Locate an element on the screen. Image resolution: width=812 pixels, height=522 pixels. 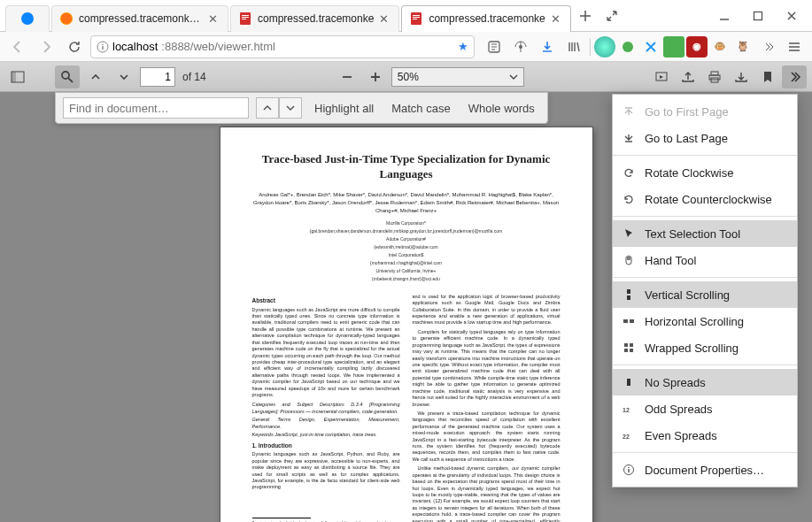
forward-button is located at coordinates (46, 47).